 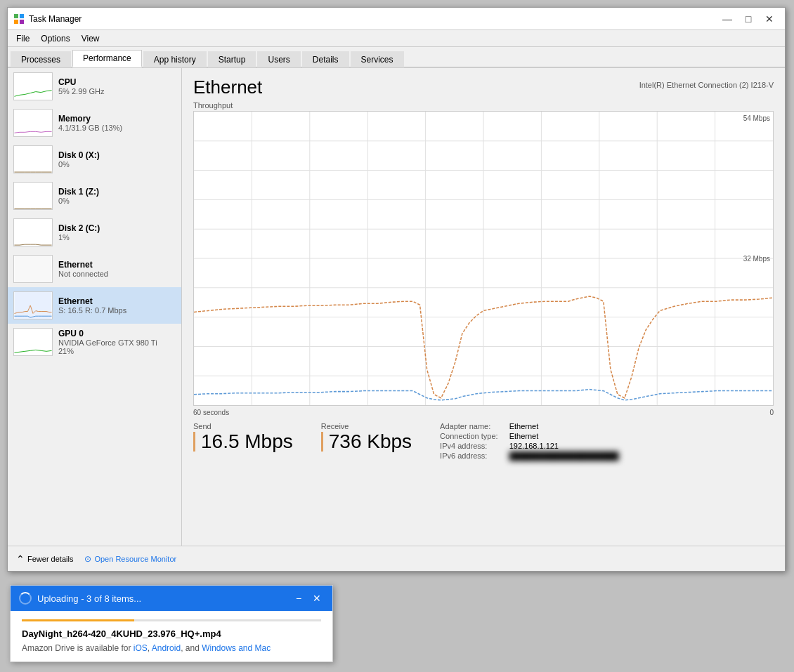 What do you see at coordinates (171, 598) in the screenshot?
I see `upload-header: Uploading - 3 of 8 items... − ✕` at bounding box center [171, 598].